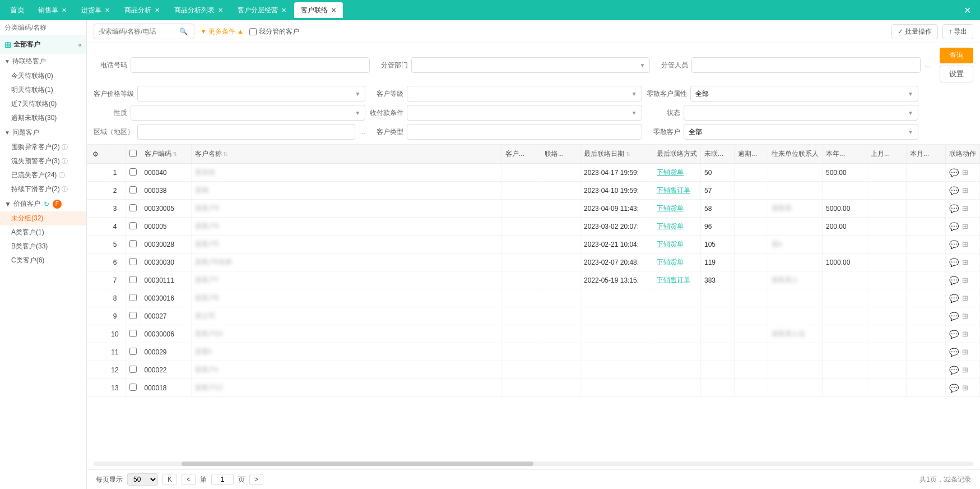 This screenshot has height=489, width=980. Describe the element at coordinates (954, 298) in the screenshot. I see `chat-icon-7: 💬` at that location.